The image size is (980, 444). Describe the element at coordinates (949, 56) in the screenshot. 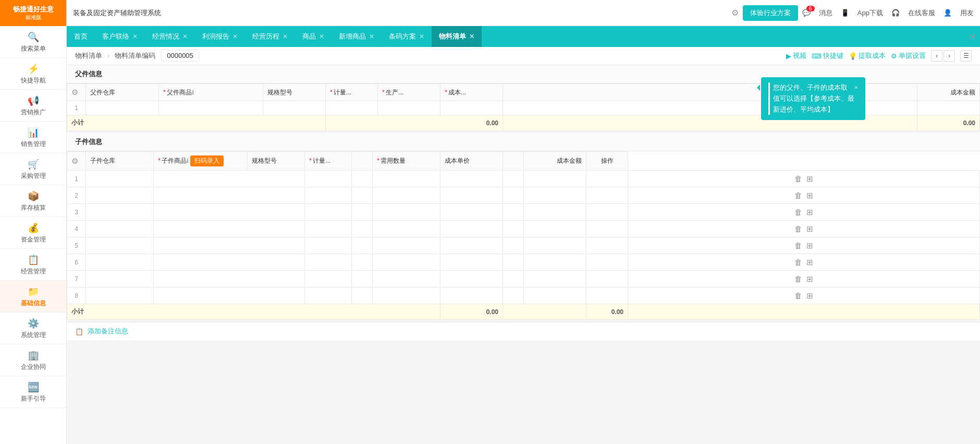

I see `next-btn: ›` at that location.